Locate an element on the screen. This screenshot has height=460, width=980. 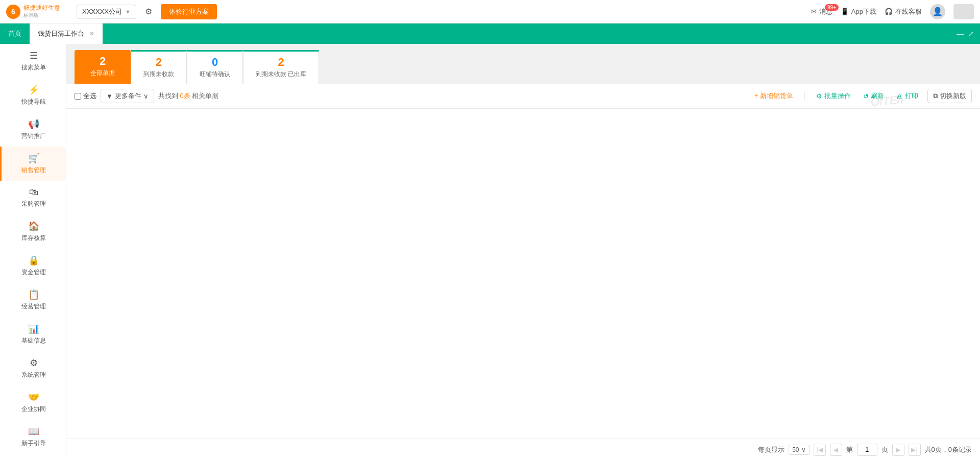
batch-operation-button: ⚙ 批量操作 is located at coordinates (834, 96).